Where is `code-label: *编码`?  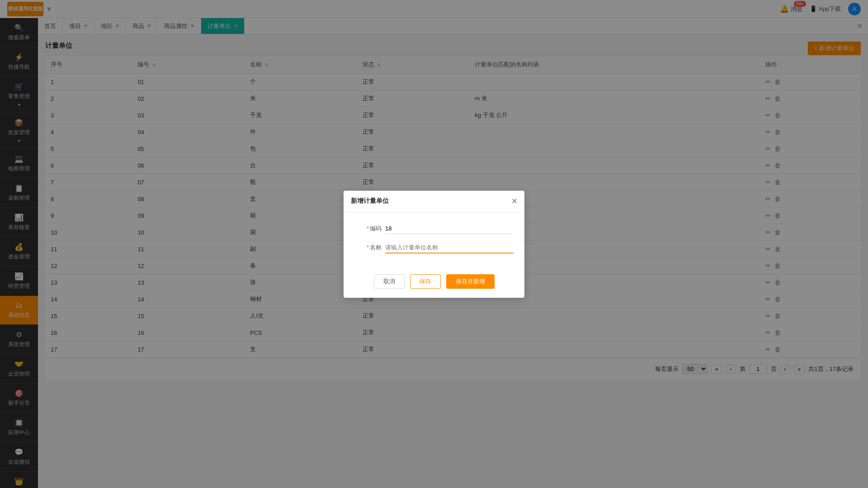 code-label: *编码 is located at coordinates (368, 229).